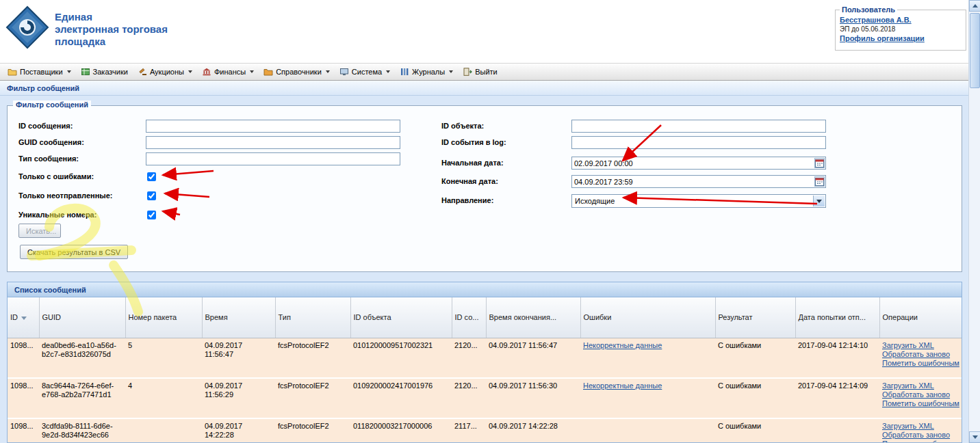 The image size is (980, 443). I want to click on column-header-id-so: ID со..., so click(469, 317).